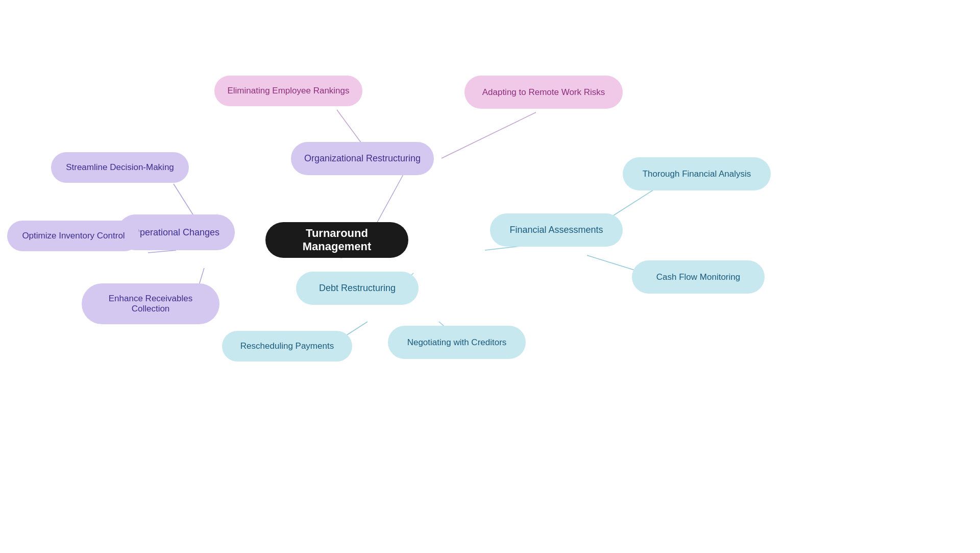 This screenshot has width=980, height=553. I want to click on org-restructuring-node: Organizational Restructuring, so click(362, 158).